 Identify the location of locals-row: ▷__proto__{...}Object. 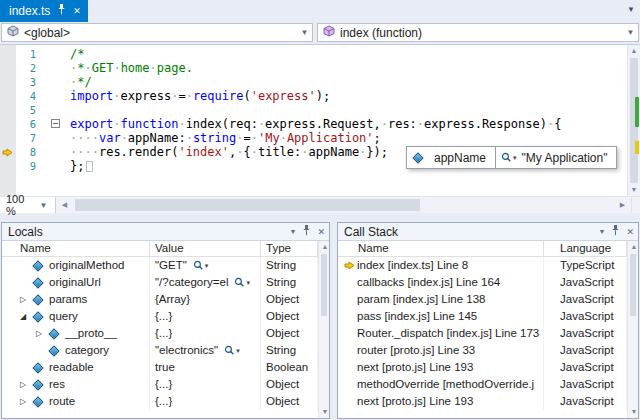
(160, 334).